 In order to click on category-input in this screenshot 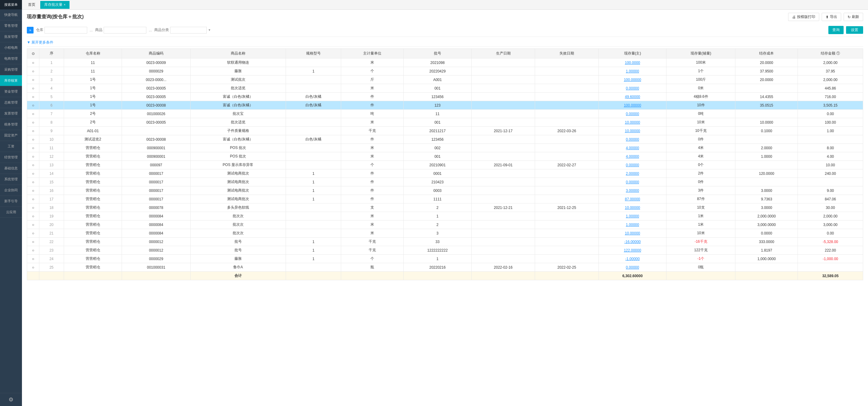, I will do `click(188, 30)`.